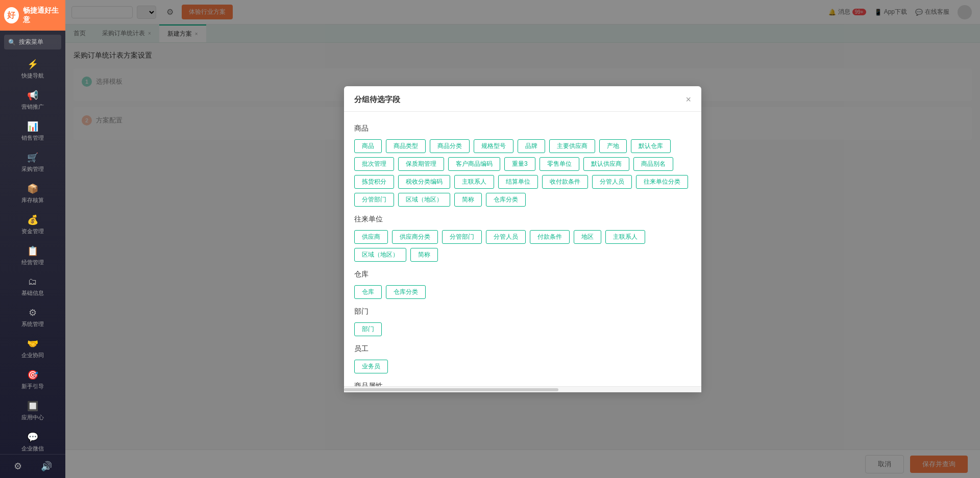 This screenshot has height=478, width=980. What do you see at coordinates (523, 246) in the screenshot?
I see `field-grid-partner: 供应商供应商分类分管部门分管人员付款条件地区主联系人区域（地区）简称` at bounding box center [523, 246].